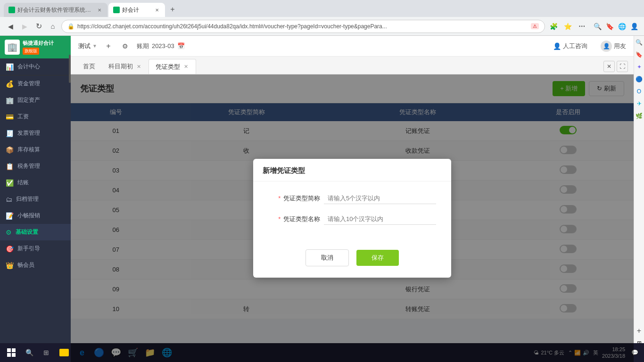 This screenshot has height=362, width=644. I want to click on modal-body: * 凭证类型简称 * 凭证类型名称, so click(352, 214).